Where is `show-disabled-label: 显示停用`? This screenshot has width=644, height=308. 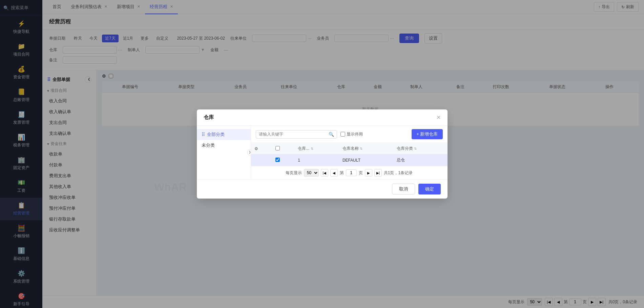
show-disabled-label: 显示停用 is located at coordinates (355, 134).